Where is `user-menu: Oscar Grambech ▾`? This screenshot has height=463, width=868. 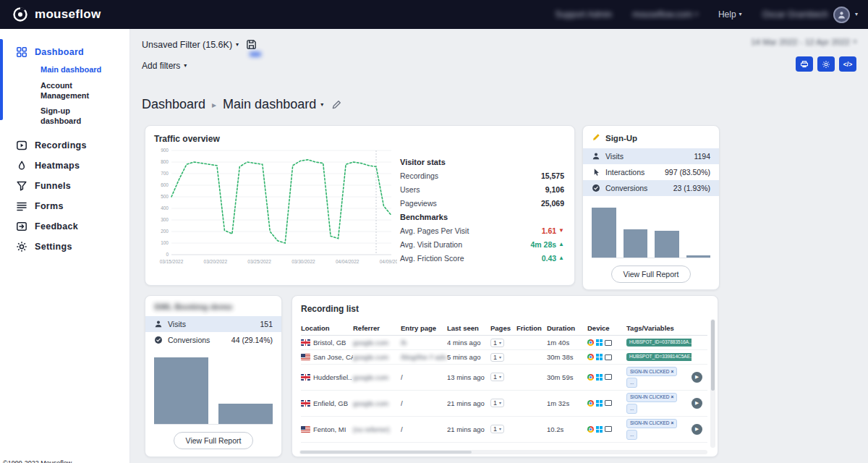 user-menu: Oscar Grambech ▾ is located at coordinates (810, 14).